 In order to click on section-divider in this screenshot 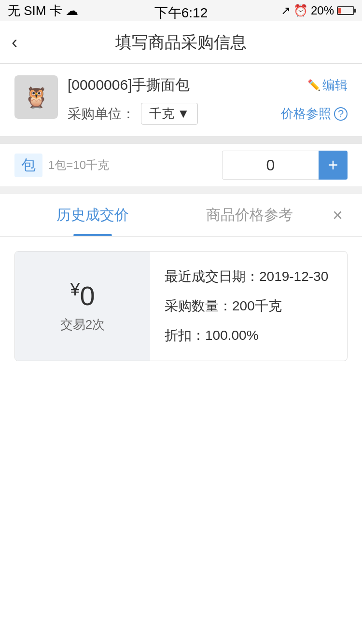, I will do `click(181, 140)`.